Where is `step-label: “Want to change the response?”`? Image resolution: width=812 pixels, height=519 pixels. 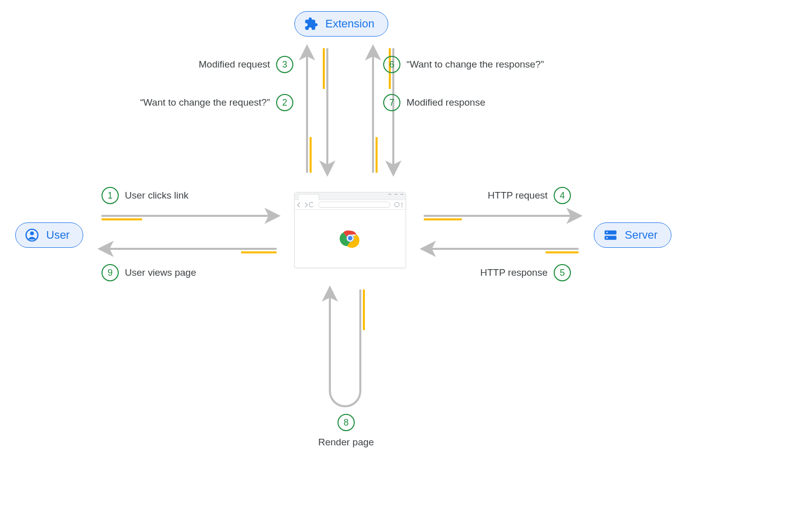 step-label: “Want to change the response?” is located at coordinates (475, 64).